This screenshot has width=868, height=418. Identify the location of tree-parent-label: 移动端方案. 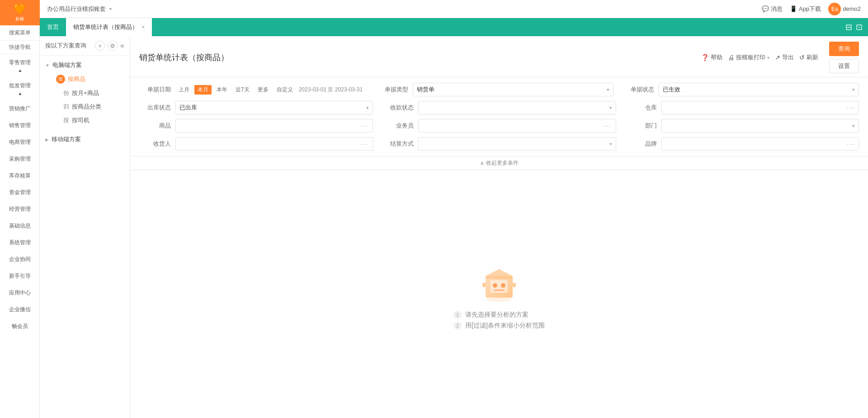
(66, 139).